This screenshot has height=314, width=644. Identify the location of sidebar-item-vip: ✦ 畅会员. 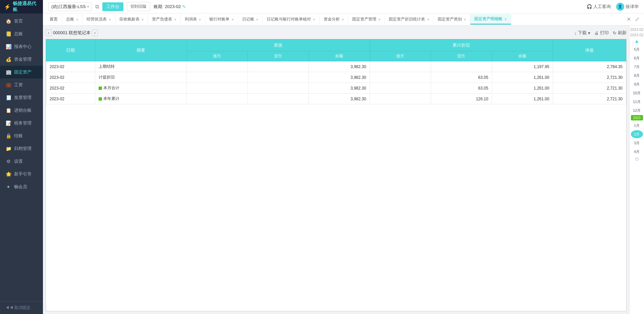
(21, 187).